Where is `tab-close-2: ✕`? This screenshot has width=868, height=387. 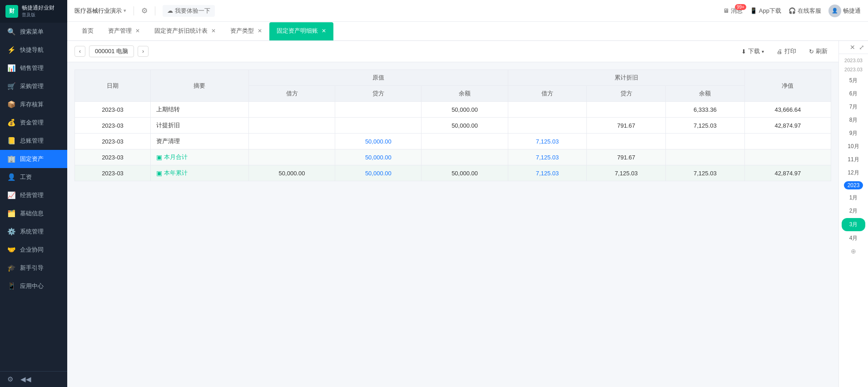 tab-close-2: ✕ is located at coordinates (213, 31).